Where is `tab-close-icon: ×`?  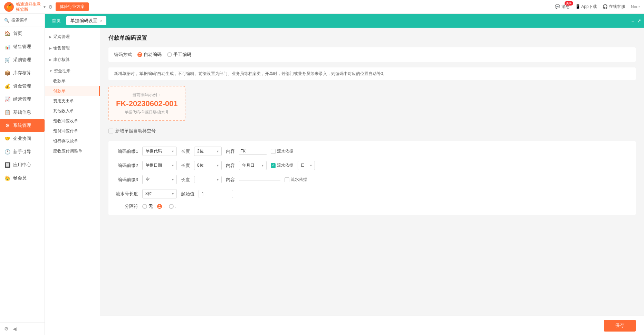 tab-close-icon: × is located at coordinates (101, 21).